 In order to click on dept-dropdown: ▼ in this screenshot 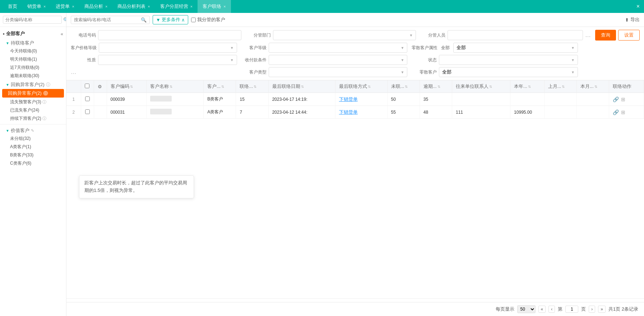, I will do `click(345, 35)`.